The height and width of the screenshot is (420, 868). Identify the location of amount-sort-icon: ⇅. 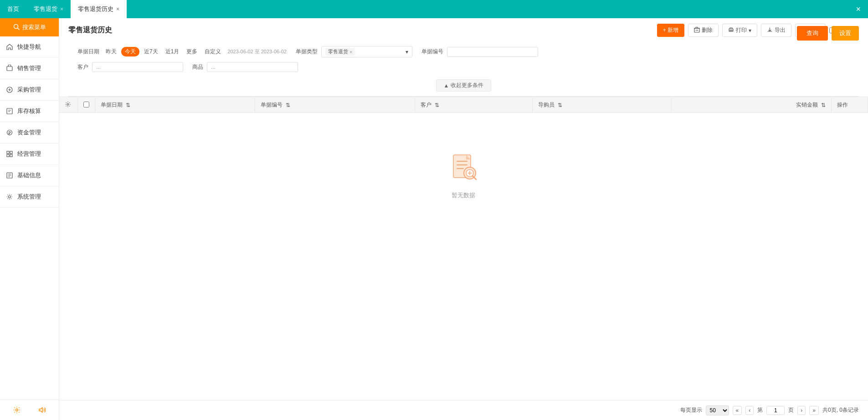
(823, 105).